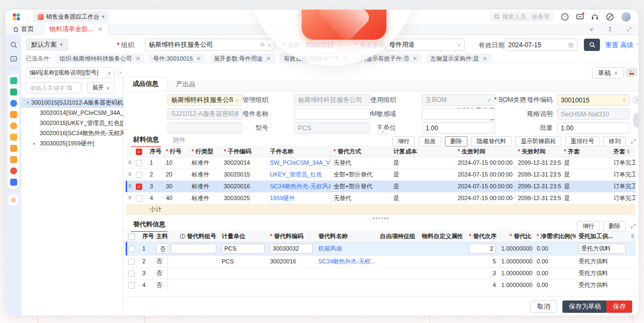 This screenshot has height=323, width=644. I want to click on group-input, so click(194, 249).